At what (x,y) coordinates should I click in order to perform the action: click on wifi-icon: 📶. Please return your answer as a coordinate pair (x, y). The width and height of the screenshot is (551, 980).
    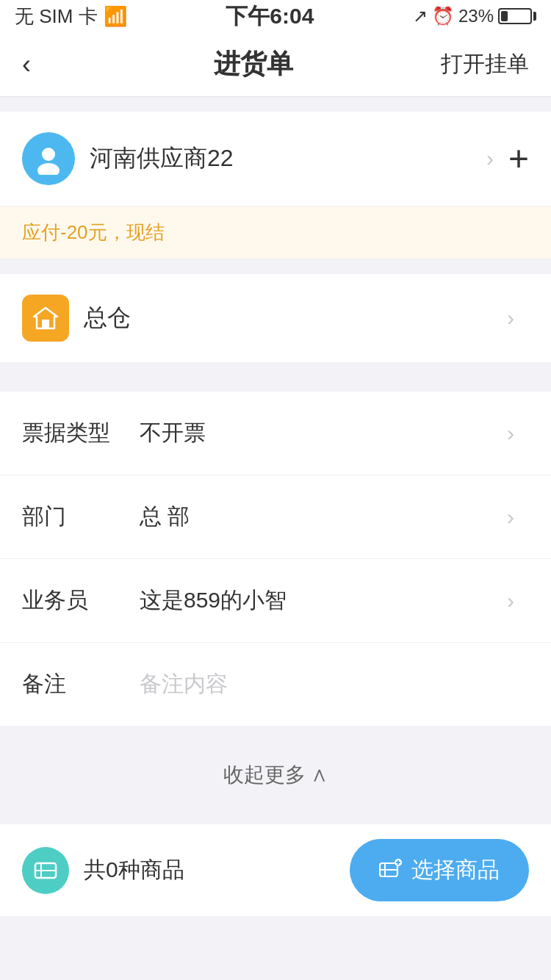
    Looking at the image, I should click on (115, 16).